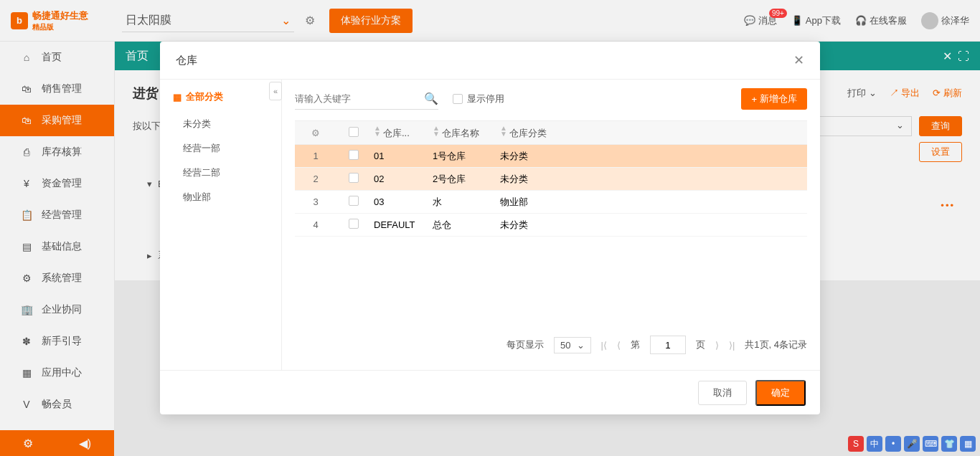  What do you see at coordinates (618, 346) in the screenshot?
I see `prev-page-icon: ⟨` at bounding box center [618, 346].